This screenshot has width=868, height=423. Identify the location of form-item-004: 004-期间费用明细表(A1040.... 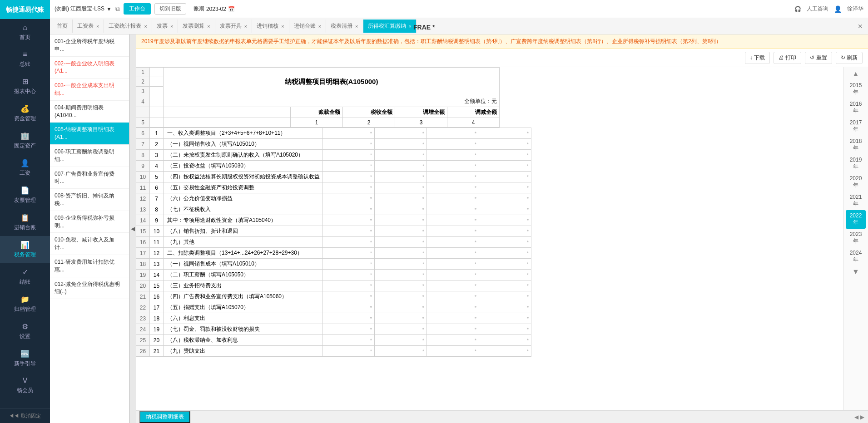
(89, 112).